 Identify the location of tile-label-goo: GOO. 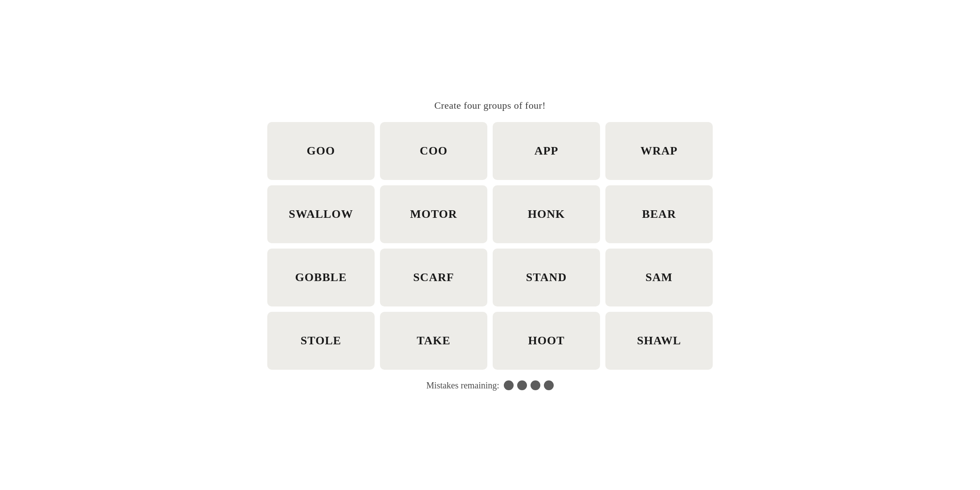
(321, 151).